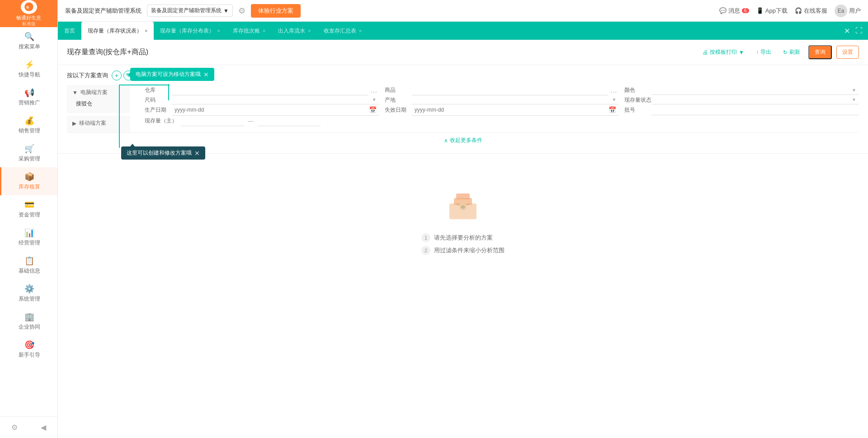  I want to click on warehouse-more-icon: …, so click(374, 90).